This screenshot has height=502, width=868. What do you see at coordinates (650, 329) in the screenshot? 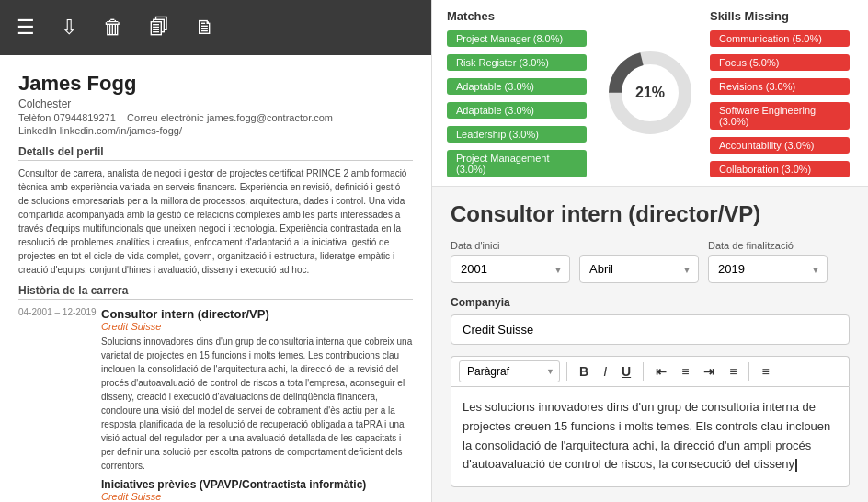
I see `company-input` at bounding box center [650, 329].